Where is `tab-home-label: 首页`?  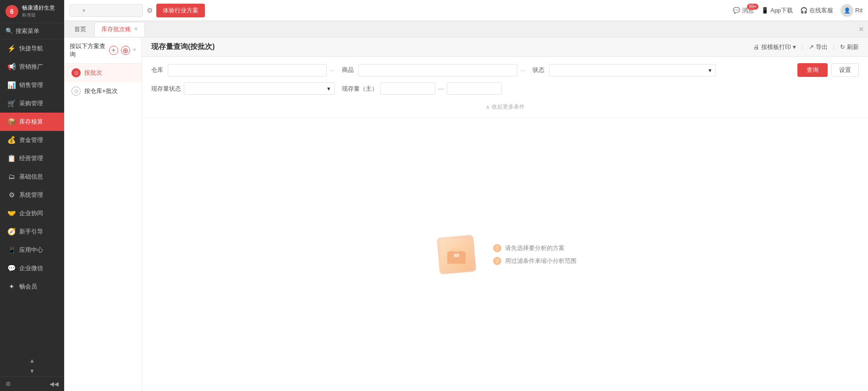 tab-home-label: 首页 is located at coordinates (80, 29).